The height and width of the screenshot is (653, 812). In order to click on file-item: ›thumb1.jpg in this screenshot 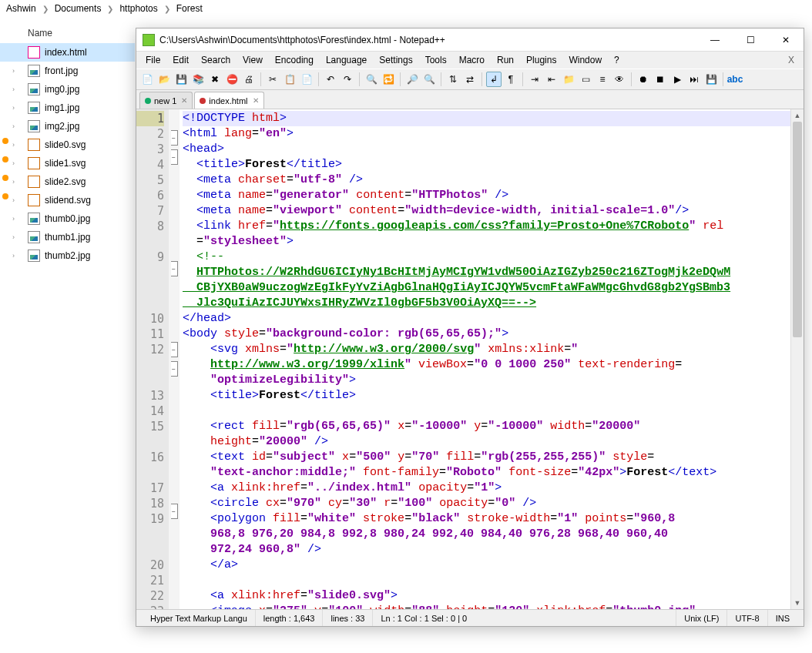, I will do `click(68, 237)`.